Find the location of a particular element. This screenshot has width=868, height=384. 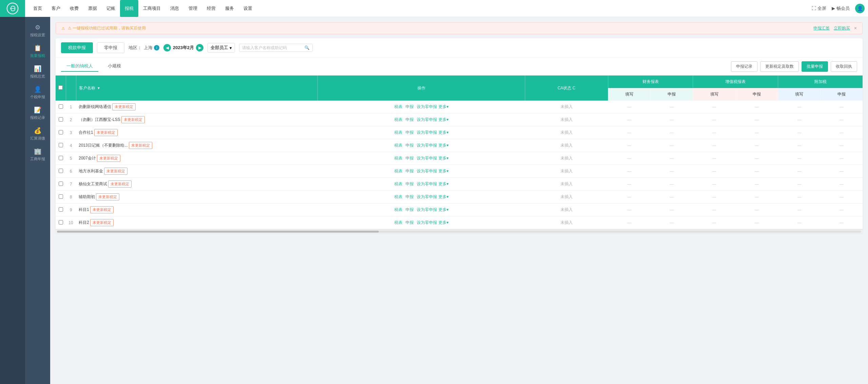

btn-batch-declare: 批量申报 is located at coordinates (815, 66).